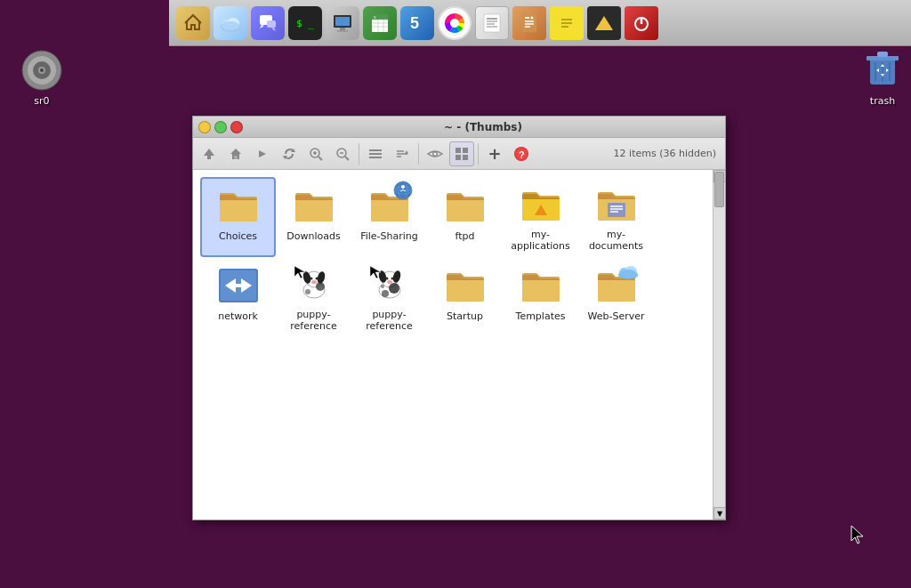 The width and height of the screenshot is (911, 588). I want to click on puppy-reference-label: puppy-reference, so click(313, 320).